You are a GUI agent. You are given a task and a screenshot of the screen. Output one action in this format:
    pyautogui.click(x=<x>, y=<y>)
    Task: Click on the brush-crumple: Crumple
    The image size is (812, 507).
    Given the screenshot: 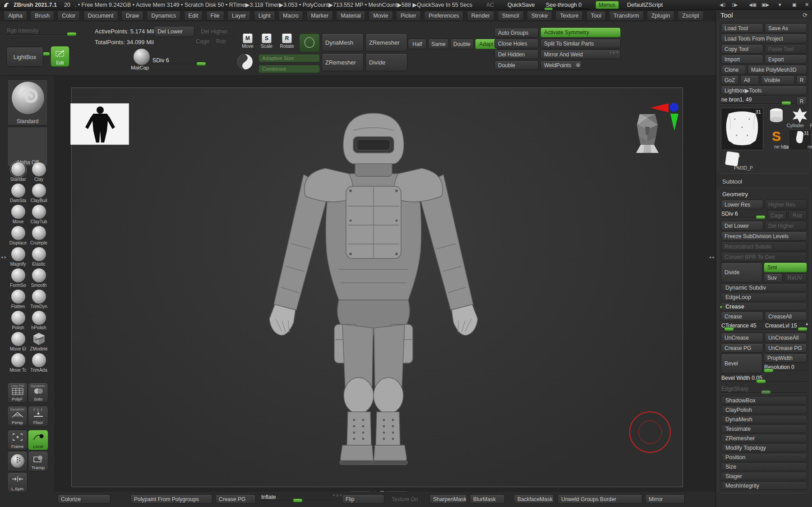 What is the action you would take?
    pyautogui.click(x=39, y=235)
    